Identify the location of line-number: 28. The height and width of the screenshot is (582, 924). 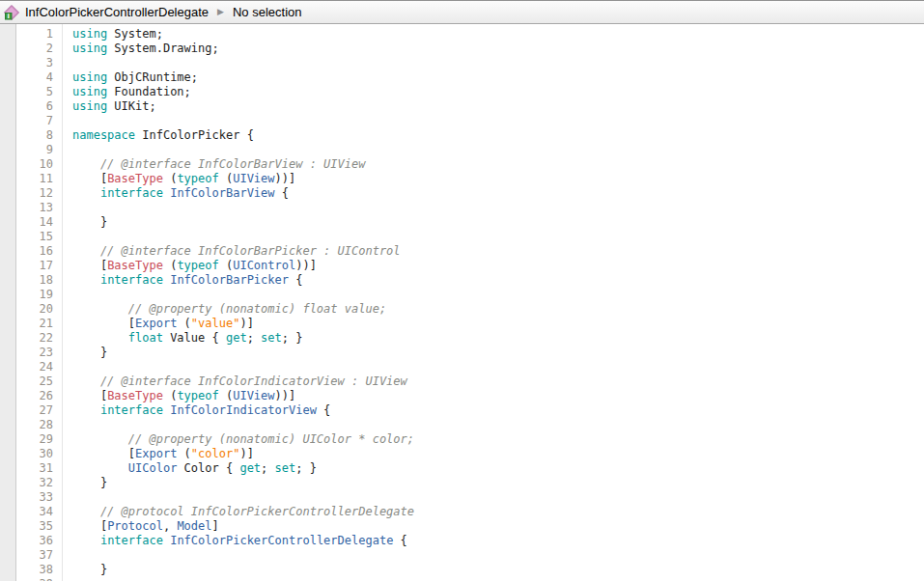
(27, 425).